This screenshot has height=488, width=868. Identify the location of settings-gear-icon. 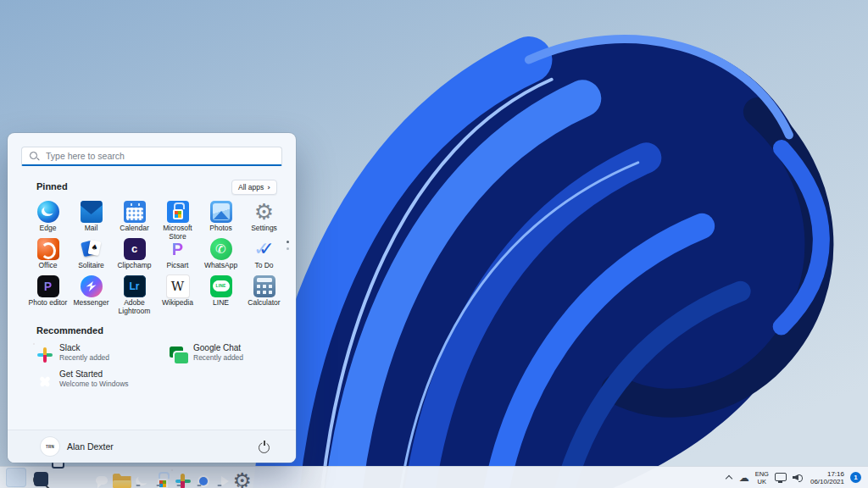
(264, 212).